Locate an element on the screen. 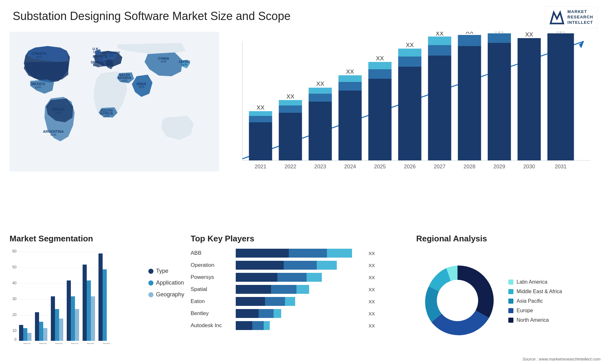 This screenshot has width=610, height=364. regional-legend: Latin America Middle East & Africa Asia … is located at coordinates (535, 301).